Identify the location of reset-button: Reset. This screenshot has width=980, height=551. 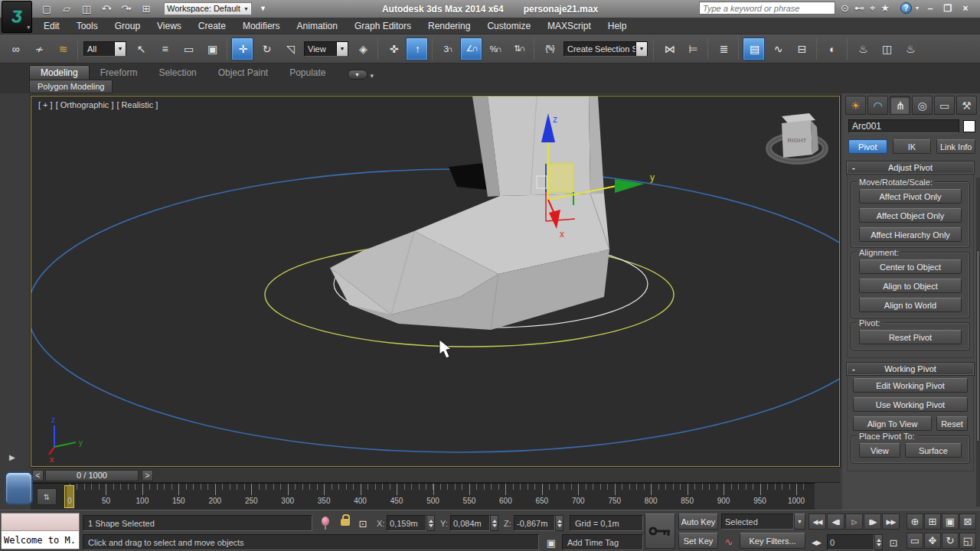
(952, 424).